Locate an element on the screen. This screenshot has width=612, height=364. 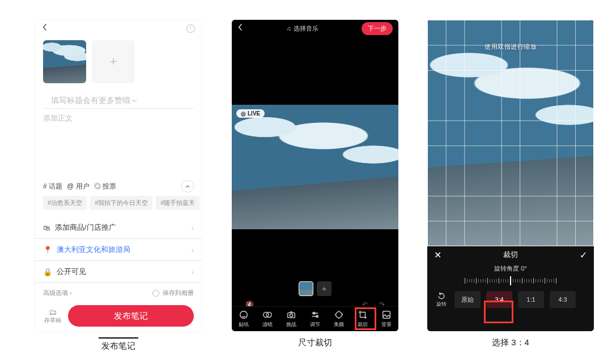
insert-topic: # 话题 is located at coordinates (53, 187).